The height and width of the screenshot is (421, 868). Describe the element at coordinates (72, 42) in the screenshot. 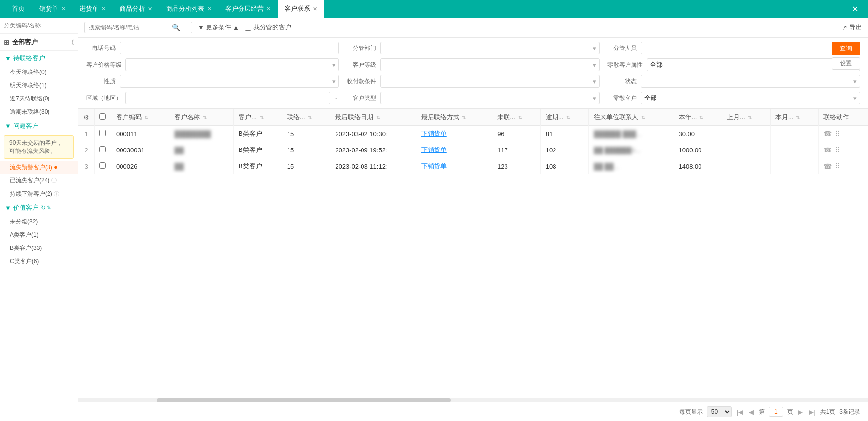

I see `collapse-icon: 《` at that location.